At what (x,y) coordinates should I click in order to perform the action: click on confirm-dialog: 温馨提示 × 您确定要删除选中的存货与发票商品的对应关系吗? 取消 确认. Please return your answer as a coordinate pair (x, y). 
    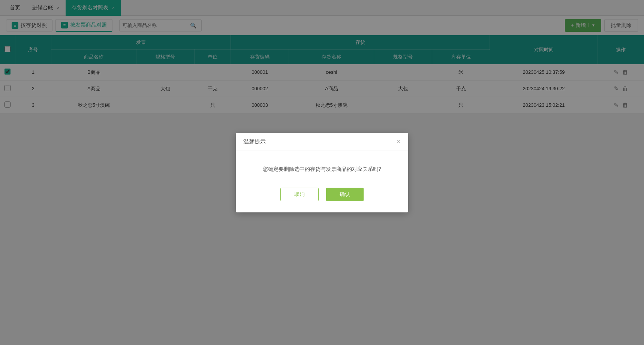
    Looking at the image, I should click on (322, 173).